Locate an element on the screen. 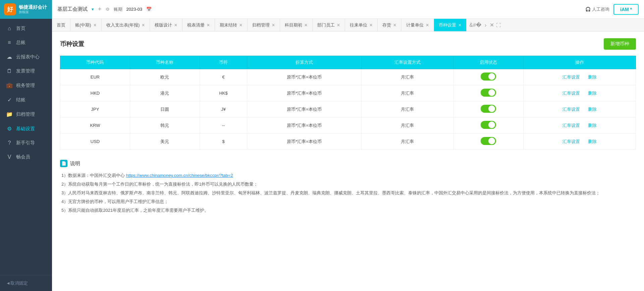 The width and height of the screenshot is (644, 291). sidebar-item-label: 税务管理 is located at coordinates (25, 86).